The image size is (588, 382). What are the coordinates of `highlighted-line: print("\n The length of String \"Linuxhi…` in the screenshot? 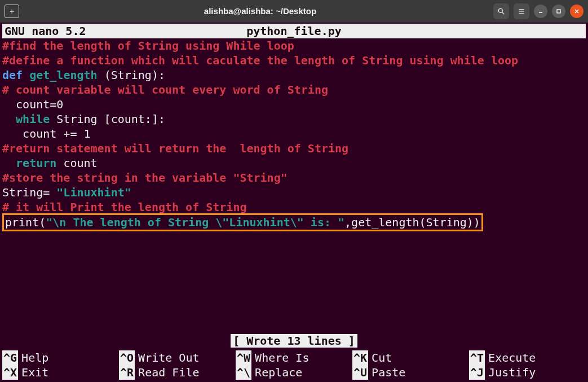 It's located at (242, 222).